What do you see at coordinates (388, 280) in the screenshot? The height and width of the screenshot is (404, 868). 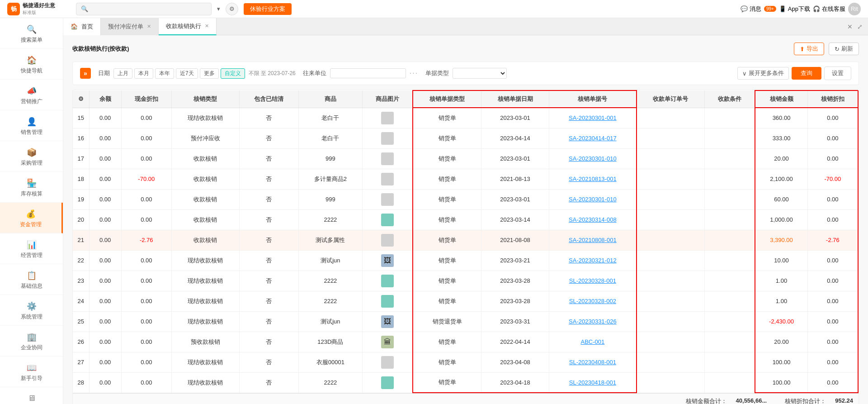 I see `td-product-img` at bounding box center [388, 280].